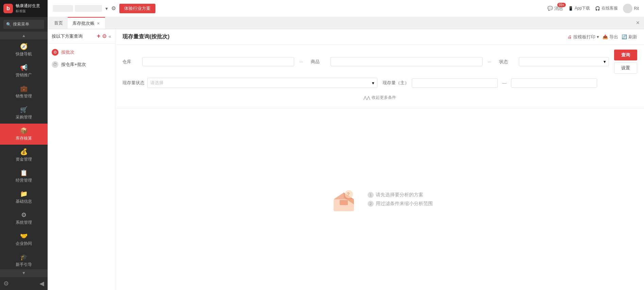 This screenshot has width=644, height=290. I want to click on export-button: 📤 导出, so click(610, 37).